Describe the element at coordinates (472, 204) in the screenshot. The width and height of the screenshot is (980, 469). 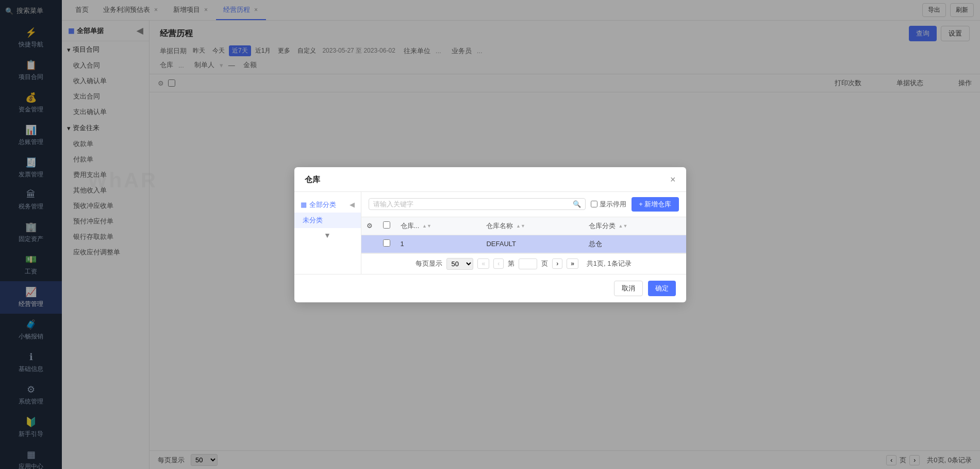
I see `dialog-search-input` at that location.